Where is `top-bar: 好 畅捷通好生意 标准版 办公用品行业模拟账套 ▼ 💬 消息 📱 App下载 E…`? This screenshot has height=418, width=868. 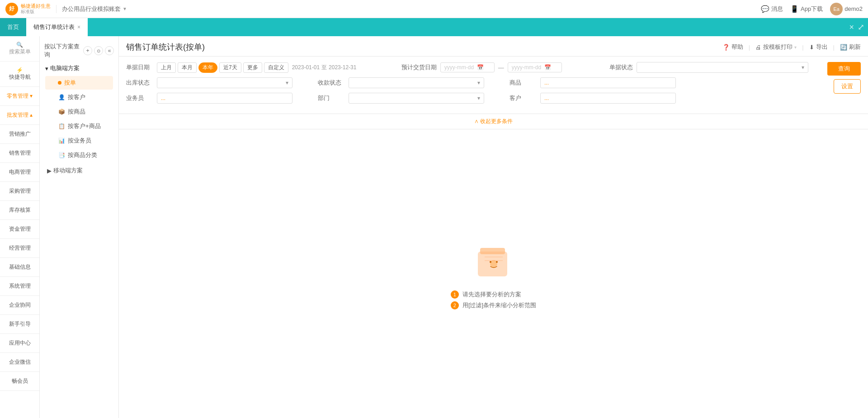 top-bar: 好 畅捷通好生意 标准版 办公用品行业模拟账套 ▼ 💬 消息 📱 App下载 E… is located at coordinates (434, 9).